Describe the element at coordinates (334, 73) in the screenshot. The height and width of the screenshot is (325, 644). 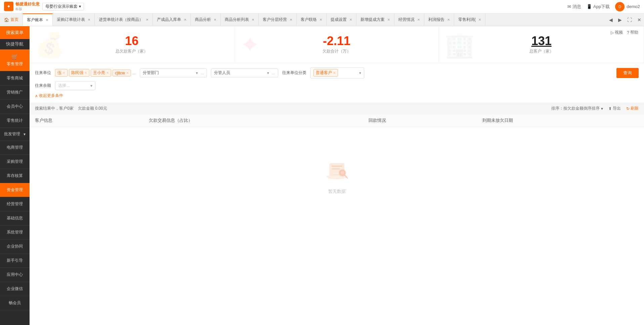
I see `remove-category-tag: ✕` at that location.